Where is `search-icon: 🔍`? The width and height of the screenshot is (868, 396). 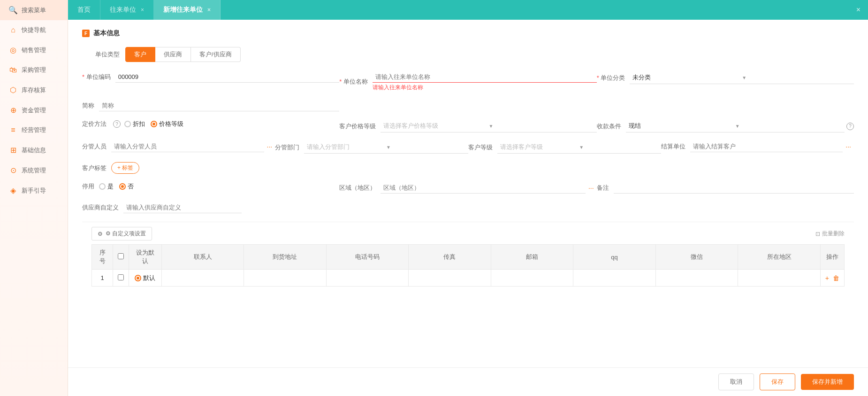
search-icon: 🔍 is located at coordinates (13, 10).